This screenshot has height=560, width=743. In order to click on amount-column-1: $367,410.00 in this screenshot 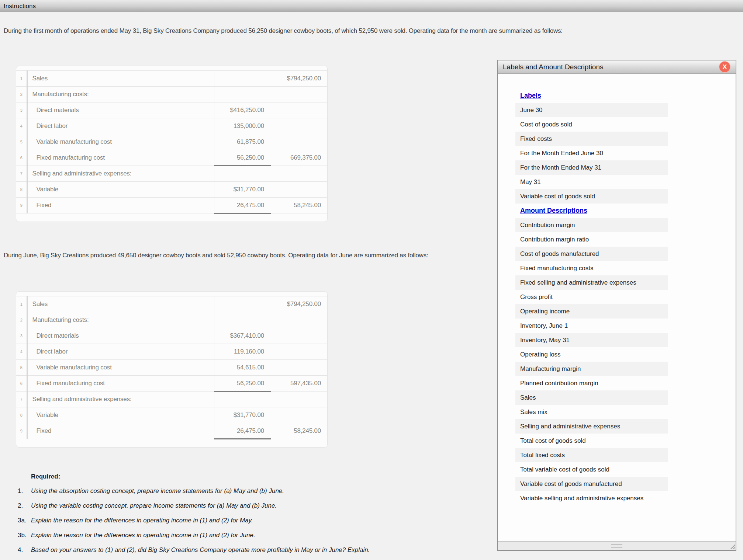, I will do `click(243, 336)`.